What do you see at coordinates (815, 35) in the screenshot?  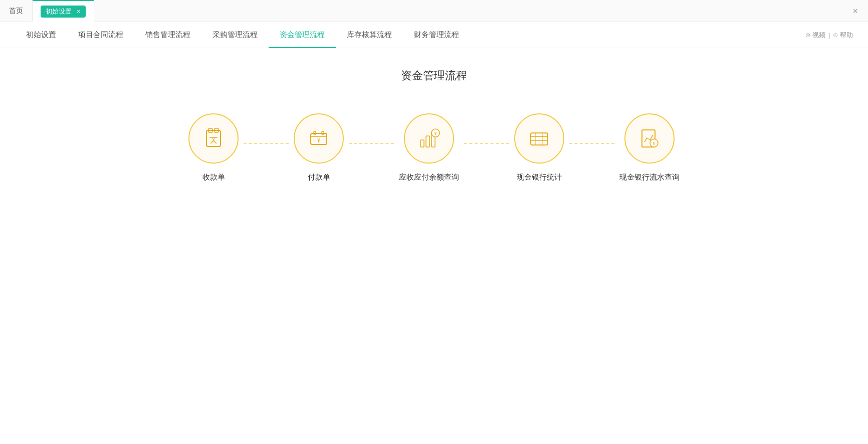 I see `video-link: ⊙ 视频` at bounding box center [815, 35].